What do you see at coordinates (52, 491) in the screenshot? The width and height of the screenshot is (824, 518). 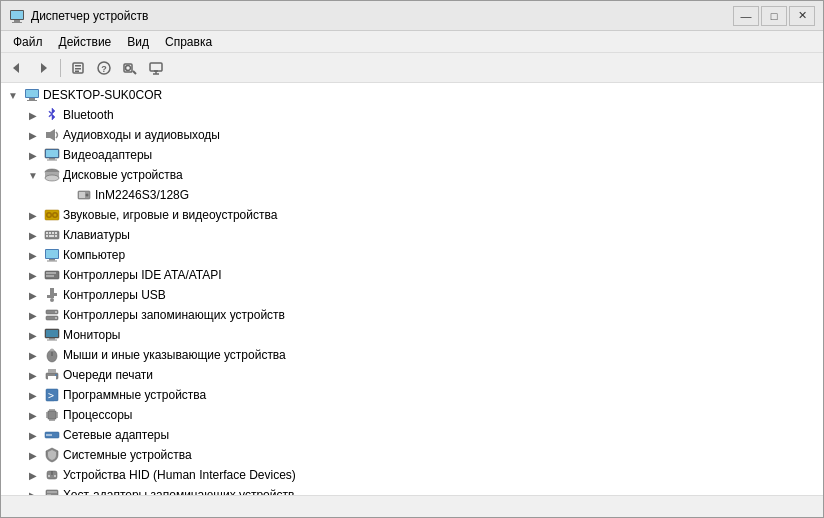 I see `host-icon` at bounding box center [52, 491].